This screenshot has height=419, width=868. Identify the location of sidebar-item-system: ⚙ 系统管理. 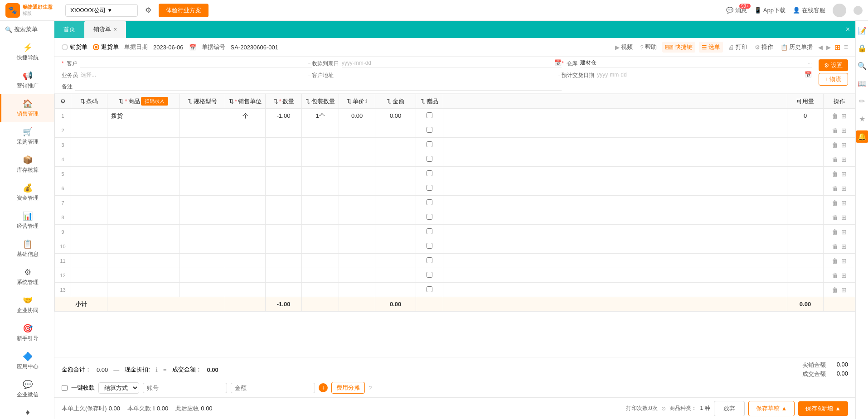
(27, 277).